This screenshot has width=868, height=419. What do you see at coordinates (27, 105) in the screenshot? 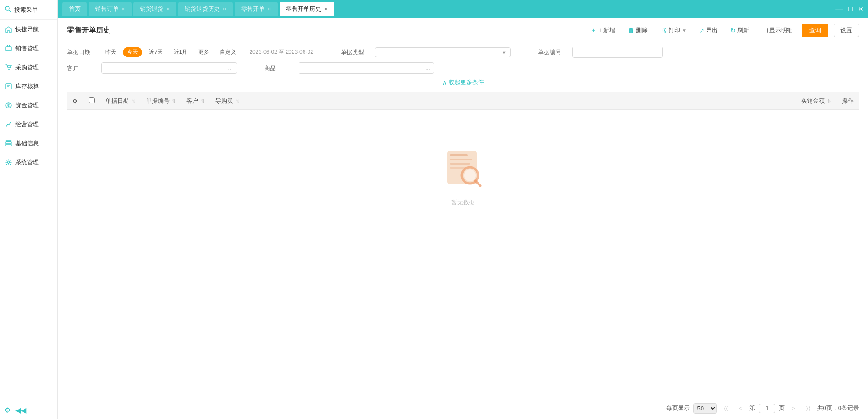
I see `sidebar-item-label: 资金管理` at bounding box center [27, 105].